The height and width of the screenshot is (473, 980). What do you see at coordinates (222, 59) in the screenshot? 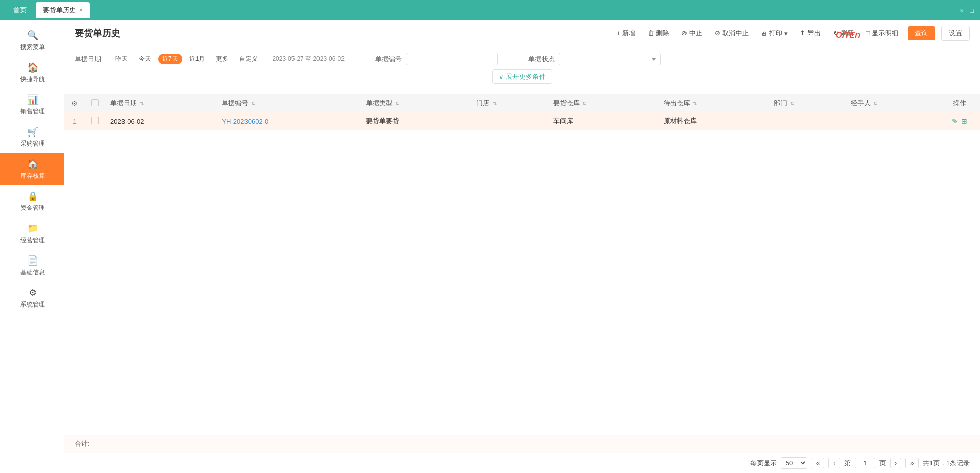
I see `shortcut-more: 更多` at bounding box center [222, 59].